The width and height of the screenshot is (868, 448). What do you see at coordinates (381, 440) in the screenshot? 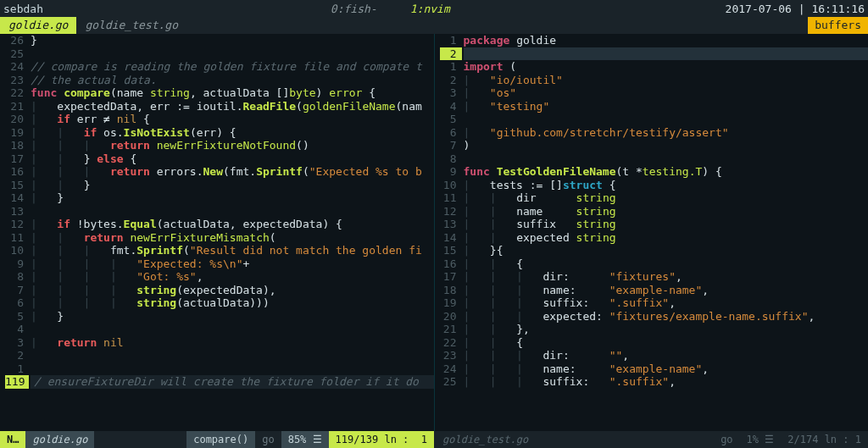
I see `status-position: 119/139 ln : 1` at bounding box center [381, 440].